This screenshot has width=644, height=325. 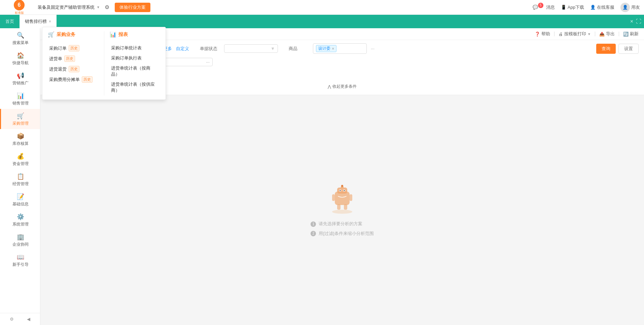 I want to click on trial-button: 体验行业方案, so click(x=133, y=7).